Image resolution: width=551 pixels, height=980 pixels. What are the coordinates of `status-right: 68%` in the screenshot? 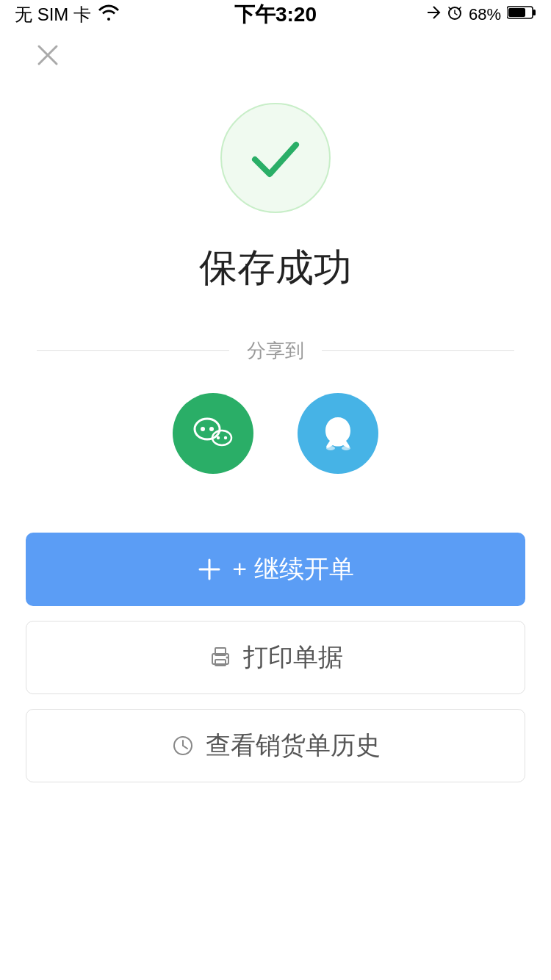 It's located at (481, 15).